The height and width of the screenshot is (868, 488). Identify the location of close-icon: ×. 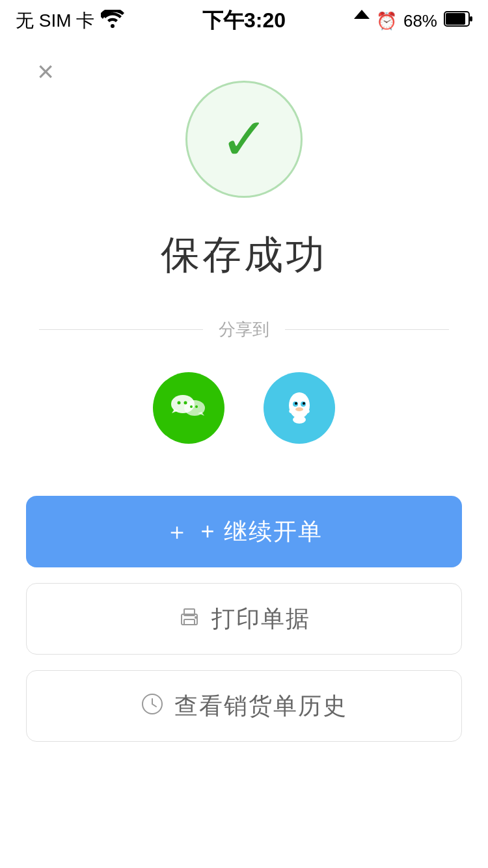
(46, 72).